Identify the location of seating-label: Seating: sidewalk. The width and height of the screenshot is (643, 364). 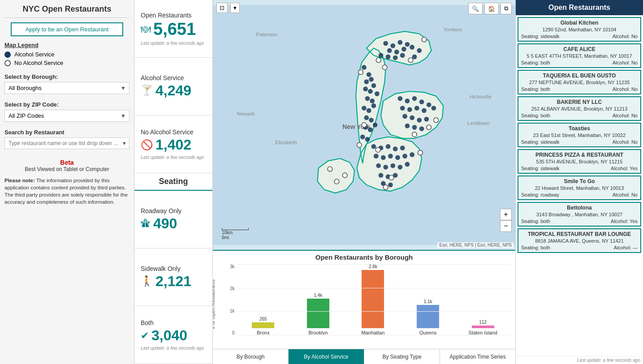
(540, 142).